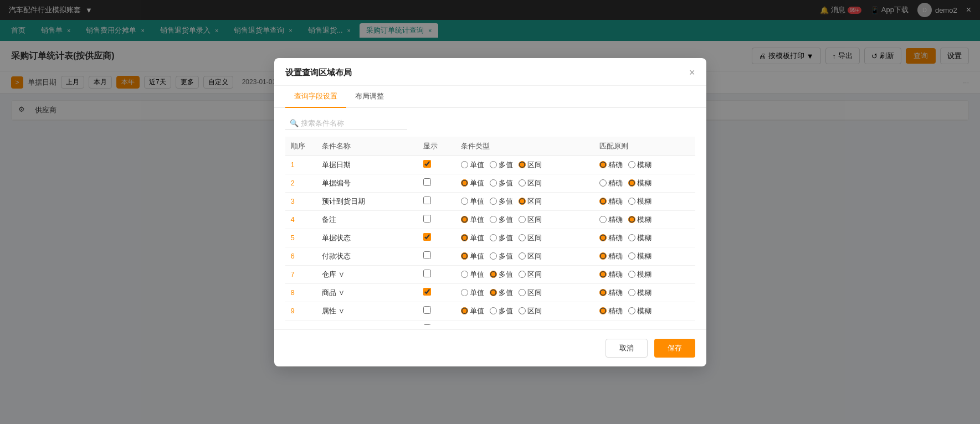  Describe the element at coordinates (490, 93) in the screenshot. I see `settings-modal: 设置查询区域布局 × 查询字段设置 布局调整 🔍` at that location.